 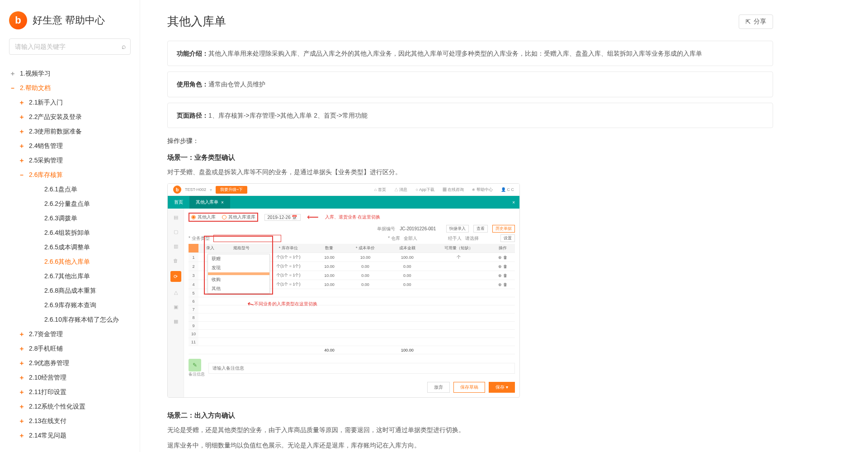 I want to click on nav-2-12: ＋2.12系统个性化设置, so click(x=74, y=406).